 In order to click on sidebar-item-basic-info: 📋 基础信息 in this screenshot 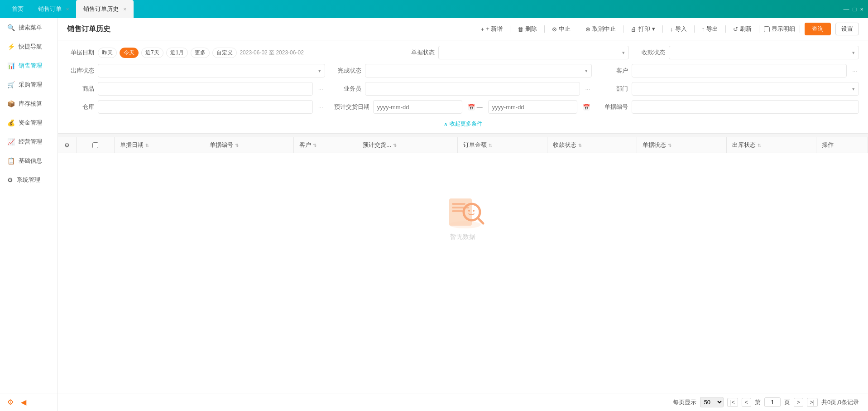, I will do `click(29, 161)`.